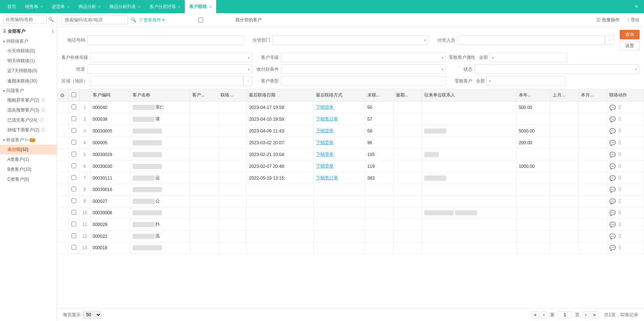 The image size is (644, 321). What do you see at coordinates (28, 140) in the screenshot?
I see `sidebar-section-value: ▾ 价值客户 ↻ F` at bounding box center [28, 140].